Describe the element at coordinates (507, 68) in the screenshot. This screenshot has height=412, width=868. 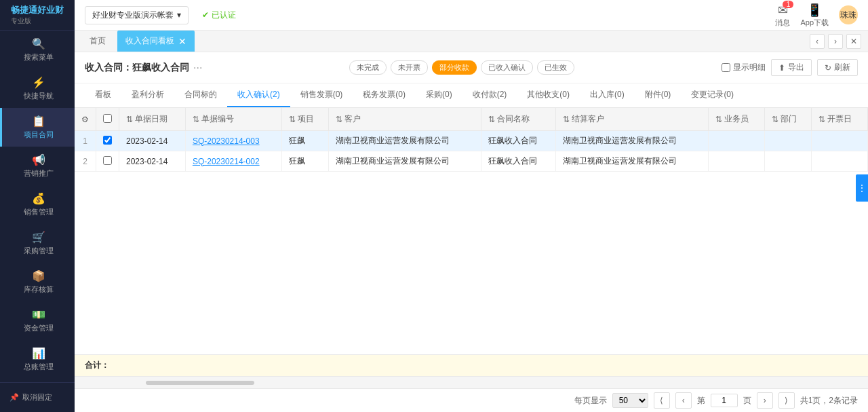
I see `status-tag-已收入确认: 已收入确认` at that location.